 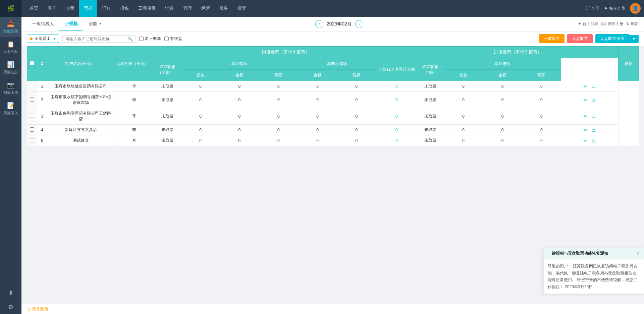 What do you see at coordinates (150, 64) in the screenshot?
I see `tax-period-filter-icon: ▼` at bounding box center [150, 64].